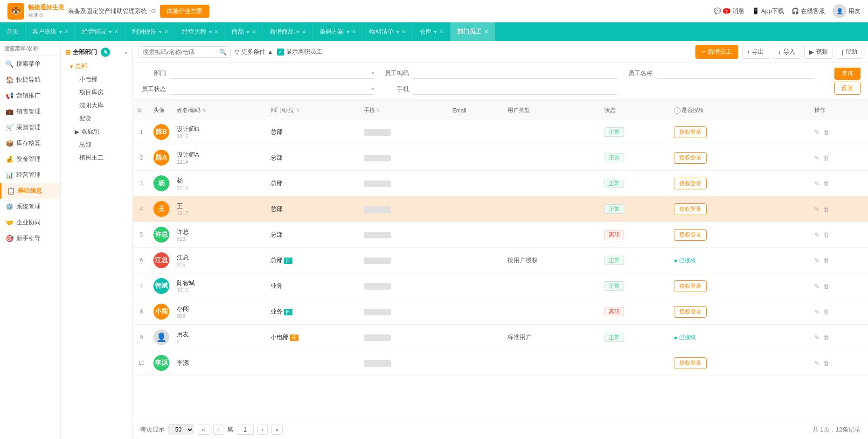 The image size is (868, 439). I want to click on sidebar-item-collab: 🤝企业协同, so click(30, 223).